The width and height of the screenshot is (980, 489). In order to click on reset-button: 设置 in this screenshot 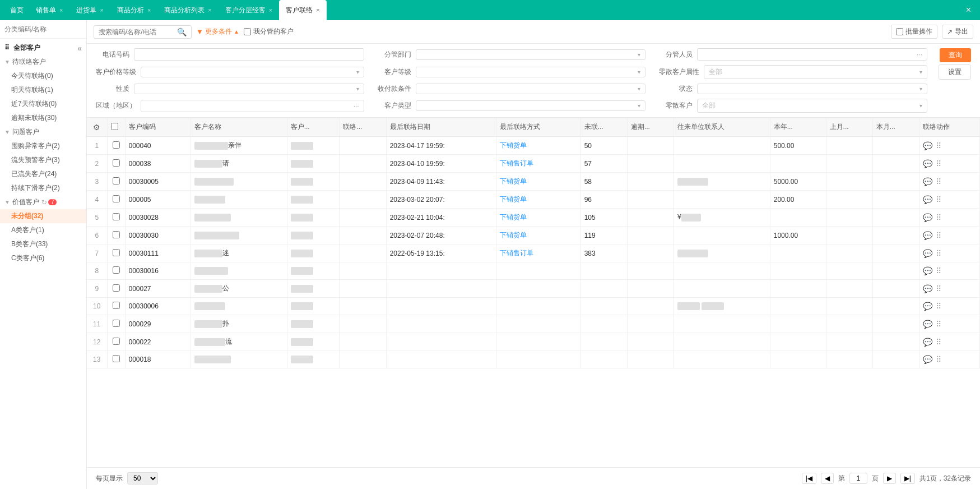, I will do `click(955, 72)`.